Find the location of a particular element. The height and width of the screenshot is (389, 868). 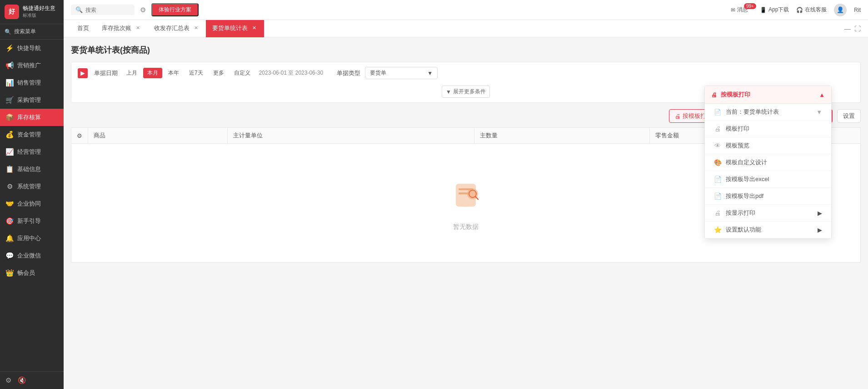

set-default-left: ⭐ 设置默认功能 is located at coordinates (738, 230).